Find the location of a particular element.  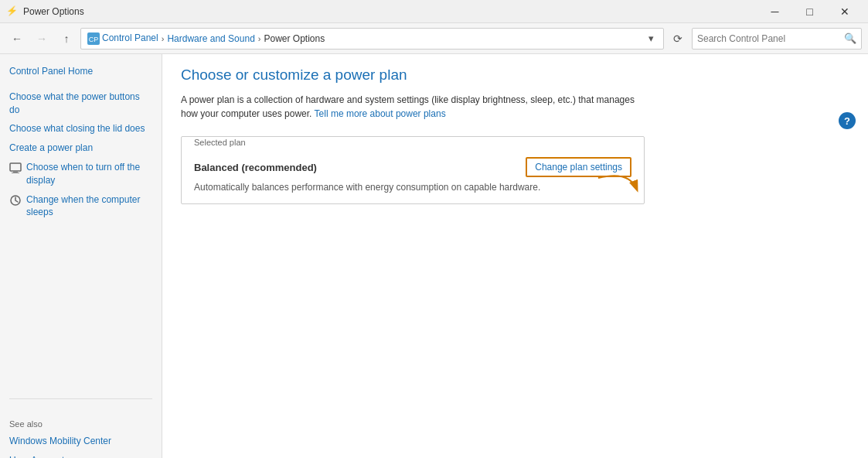

sidebar-user-accounts: User Accounts is located at coordinates (80, 455).